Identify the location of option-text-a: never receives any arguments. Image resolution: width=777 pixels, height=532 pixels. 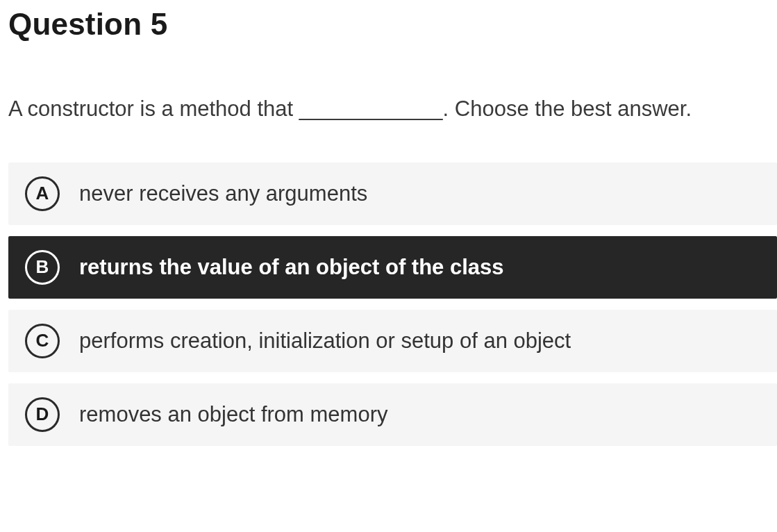
(224, 193).